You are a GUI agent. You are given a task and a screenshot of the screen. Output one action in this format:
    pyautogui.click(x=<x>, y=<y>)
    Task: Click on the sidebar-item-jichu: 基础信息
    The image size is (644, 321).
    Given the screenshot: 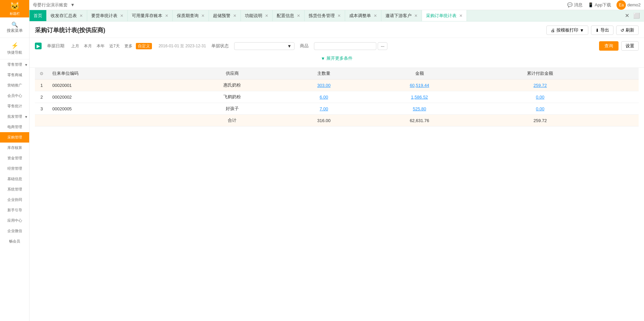 What is the action you would take?
    pyautogui.click(x=15, y=179)
    